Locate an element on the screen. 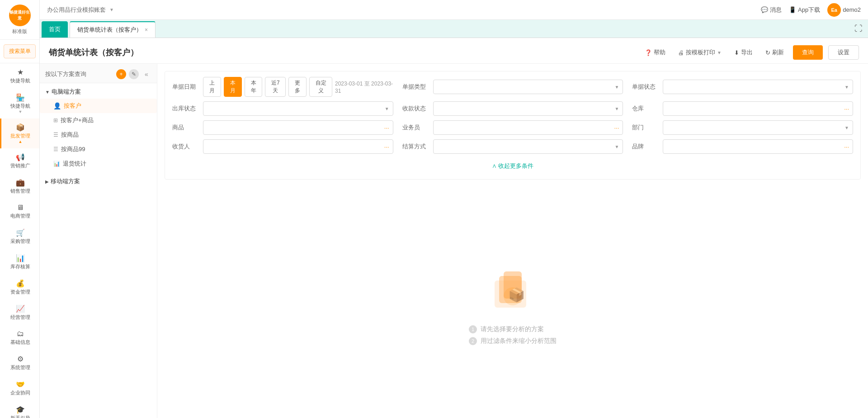 The image size is (868, 418). tab-sales-stat: 销货单统计表（按客户） × is located at coordinates (113, 29).